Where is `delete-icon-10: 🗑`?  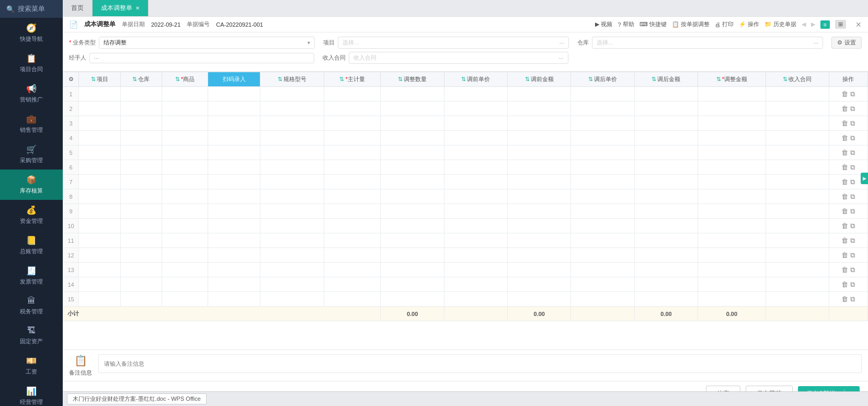 delete-icon-10: 🗑 is located at coordinates (845, 226).